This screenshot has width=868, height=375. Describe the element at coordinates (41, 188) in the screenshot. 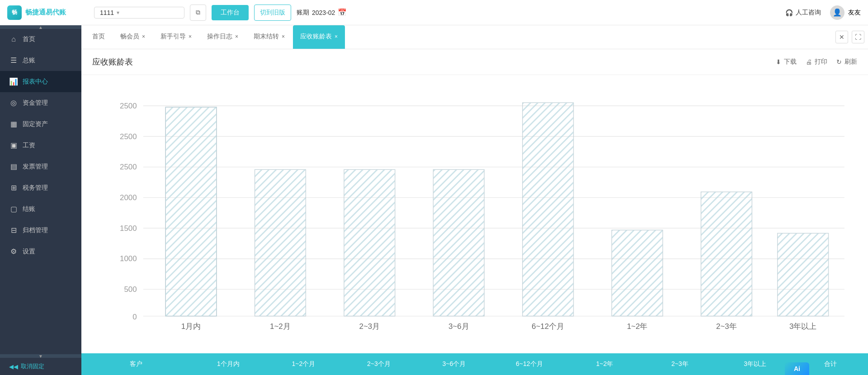

I see `sidebar-item-tax: ⊞ 税务管理` at that location.